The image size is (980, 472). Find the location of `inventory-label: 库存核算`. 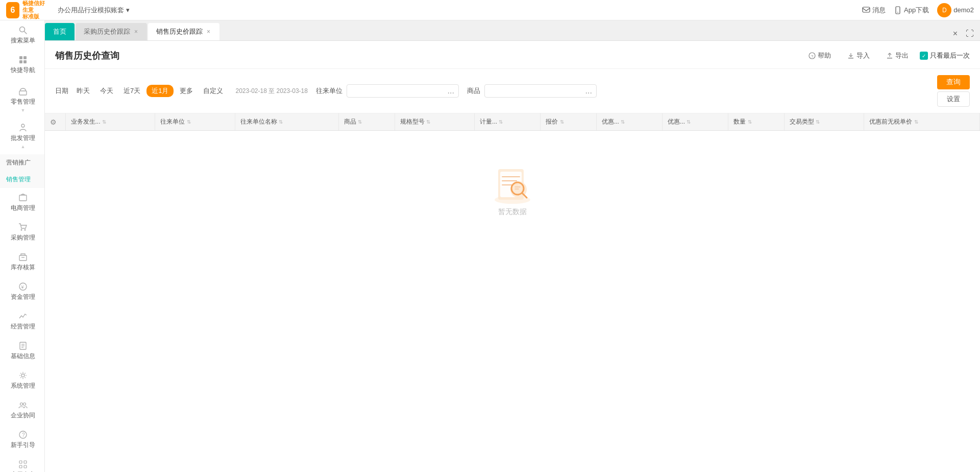

inventory-label: 库存核算 is located at coordinates (23, 268).